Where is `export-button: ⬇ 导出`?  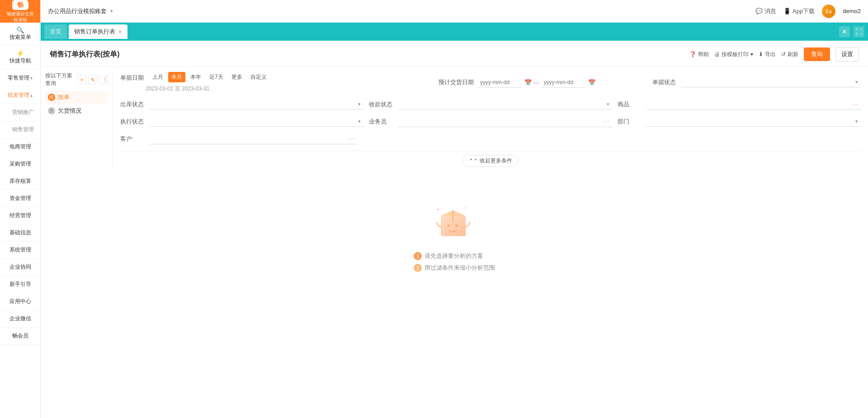 export-button: ⬇ 导出 is located at coordinates (767, 54).